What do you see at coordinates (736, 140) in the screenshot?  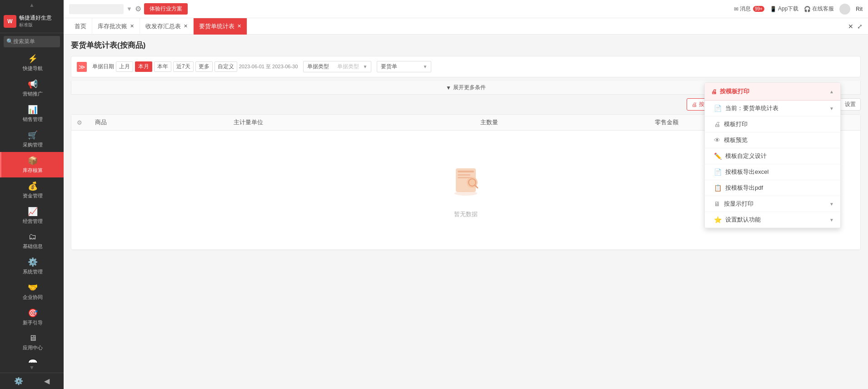 I see `template-preview-label: 模板预览` at bounding box center [736, 140].